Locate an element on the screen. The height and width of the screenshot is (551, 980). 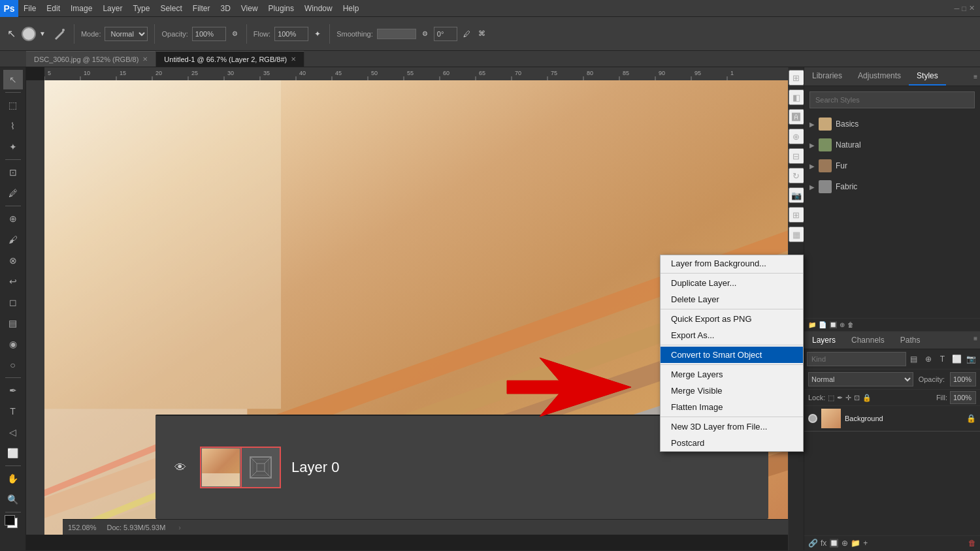
ctx-convert-smart-object: Convert to Smart Object is located at coordinates (732, 355).